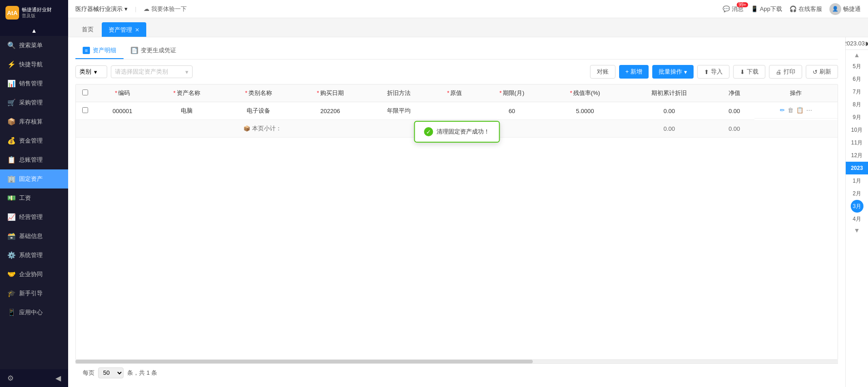 The image size is (868, 387). I want to click on company-dropdown-icon: ▾, so click(126, 9).